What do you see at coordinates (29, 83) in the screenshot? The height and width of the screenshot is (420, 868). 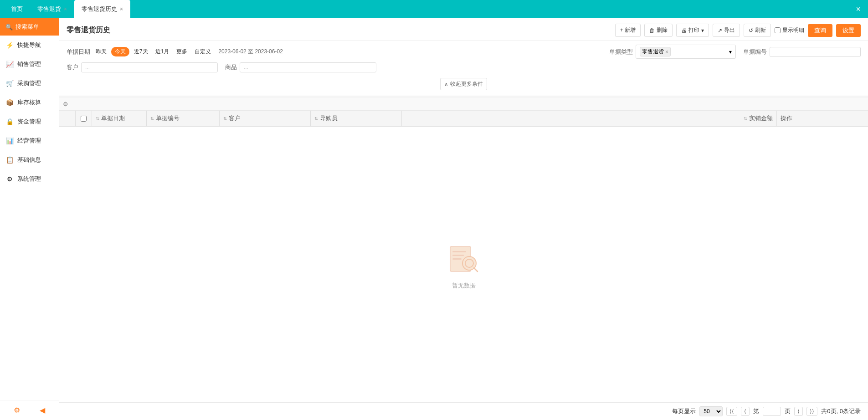 I see `sidebar-item-purchase: 🛒 采购管理` at bounding box center [29, 83].